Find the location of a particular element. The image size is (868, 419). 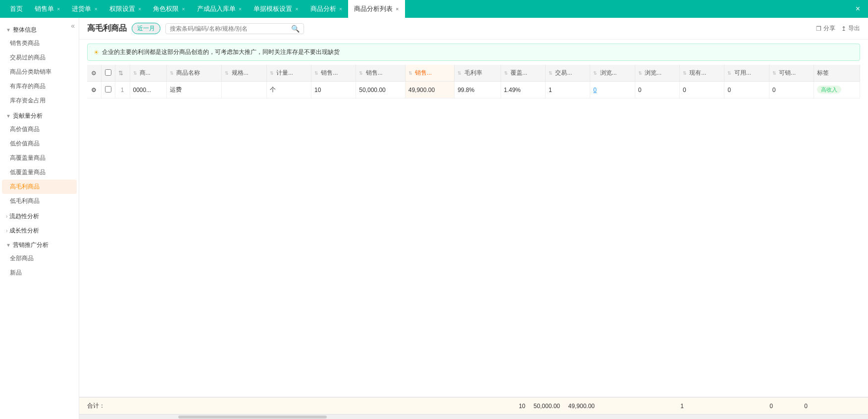

sidebar-group-trend: › 流趋性分析 is located at coordinates (40, 216).